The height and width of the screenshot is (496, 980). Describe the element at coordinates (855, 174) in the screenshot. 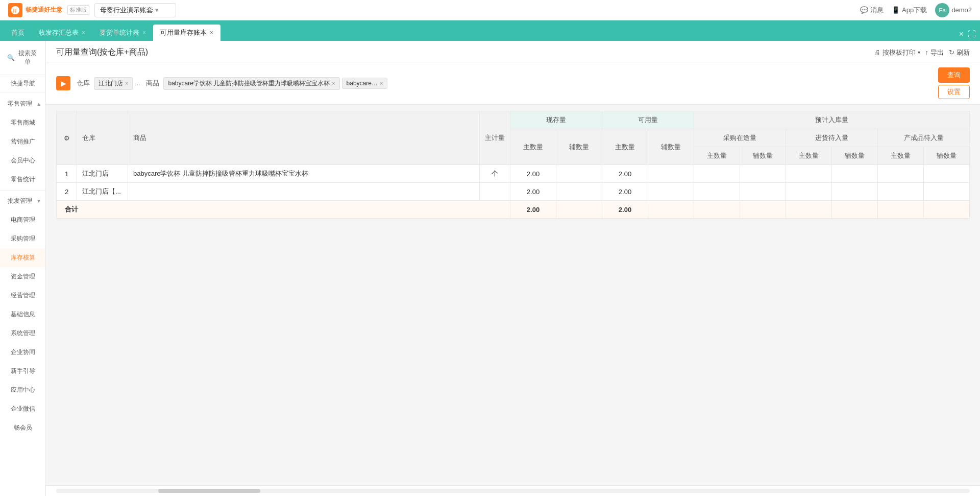

I see `row-1-ip-aux` at that location.